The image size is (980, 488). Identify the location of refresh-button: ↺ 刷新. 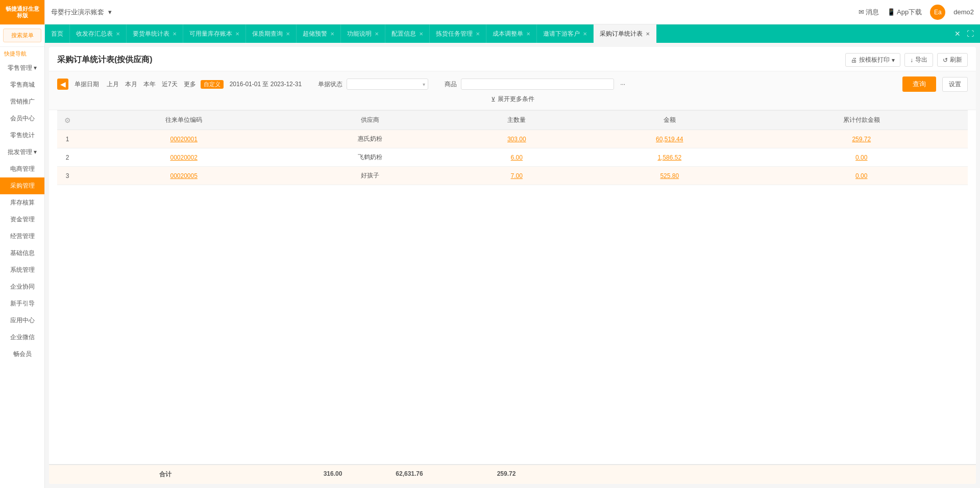
(952, 60).